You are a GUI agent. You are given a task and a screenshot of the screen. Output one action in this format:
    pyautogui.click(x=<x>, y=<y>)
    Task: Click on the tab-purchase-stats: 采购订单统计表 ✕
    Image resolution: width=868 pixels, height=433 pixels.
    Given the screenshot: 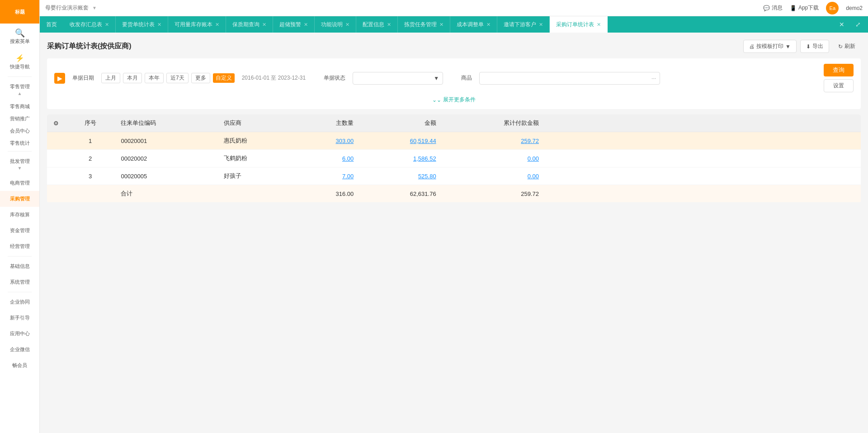 What is the action you would take?
    pyautogui.click(x=579, y=24)
    